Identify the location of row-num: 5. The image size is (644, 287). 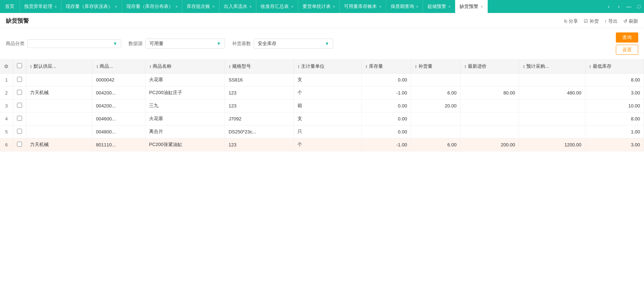
(6, 132).